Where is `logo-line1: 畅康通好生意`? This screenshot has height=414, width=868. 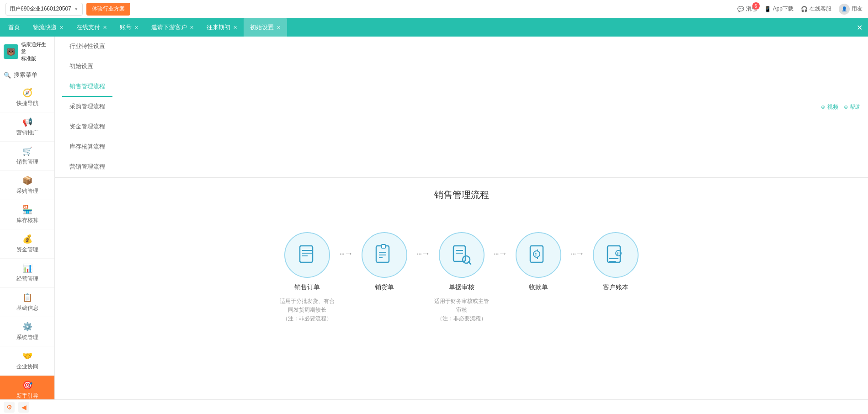 logo-line1: 畅康通好生意 is located at coordinates (36, 48).